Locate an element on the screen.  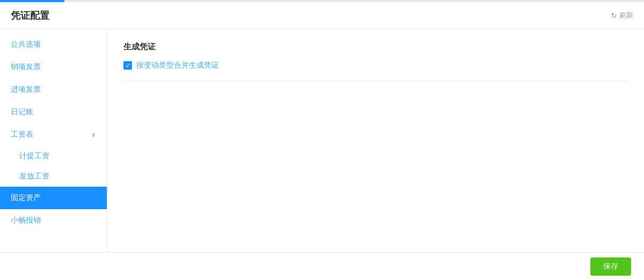
sidebar-item-purchase-invoice: 进项发票 is located at coordinates (54, 90).